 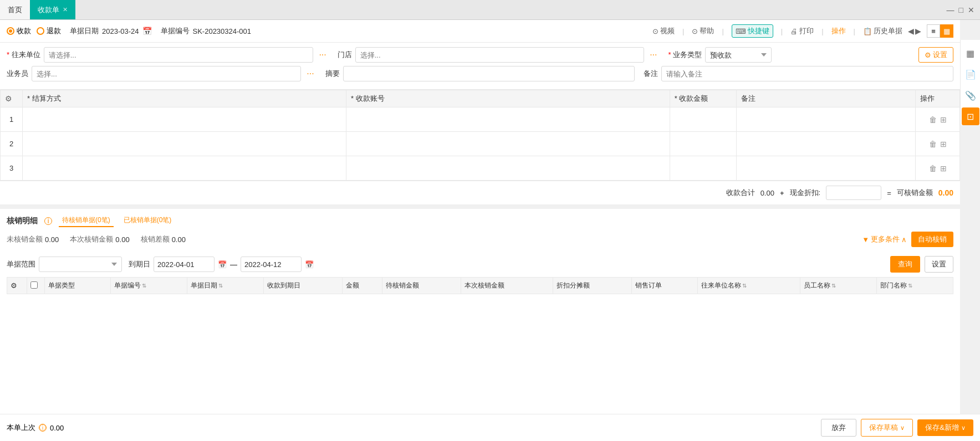 What do you see at coordinates (35, 428) in the screenshot?
I see `footer-left: 本单上次 ⓘ 0.00` at bounding box center [35, 428].